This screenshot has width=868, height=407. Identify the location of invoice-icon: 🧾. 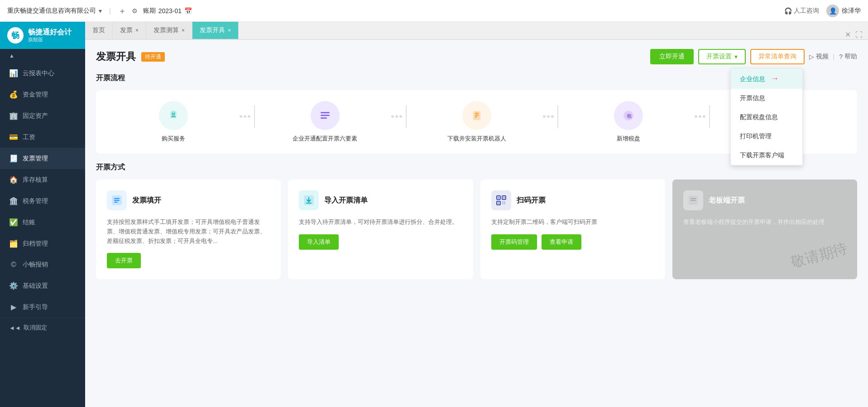
(14, 159).